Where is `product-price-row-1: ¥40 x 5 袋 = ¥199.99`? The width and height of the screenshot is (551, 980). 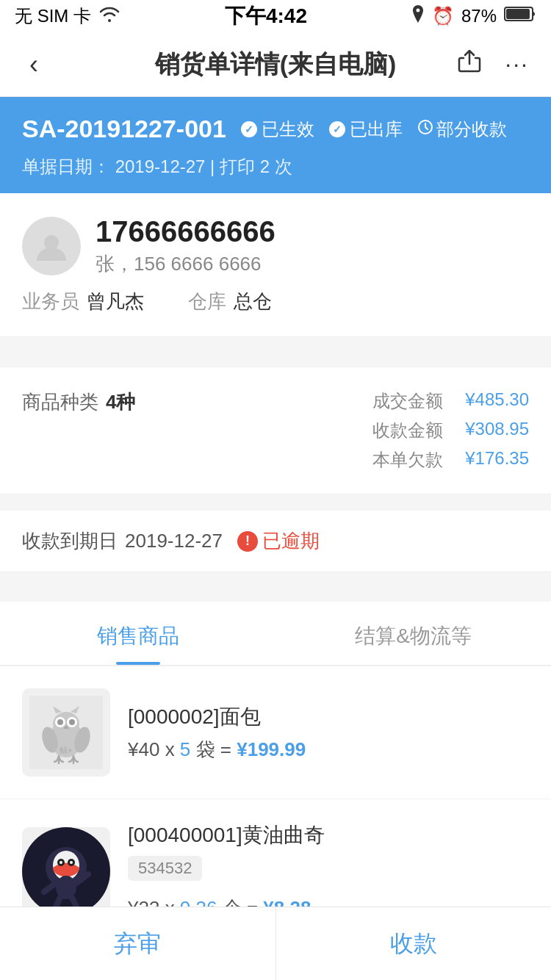 product-price-row-1: ¥40 x 5 袋 = ¥199.99 is located at coordinates (328, 749).